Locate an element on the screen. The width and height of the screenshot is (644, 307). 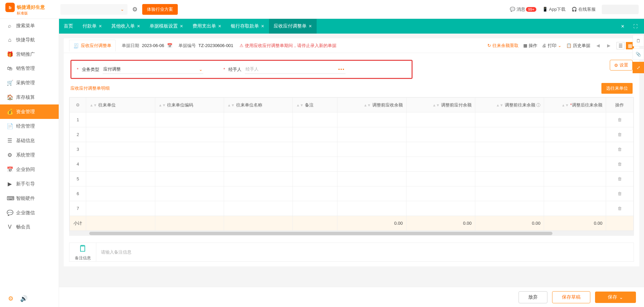
table-row: 2🗑 is located at coordinates (352, 135).